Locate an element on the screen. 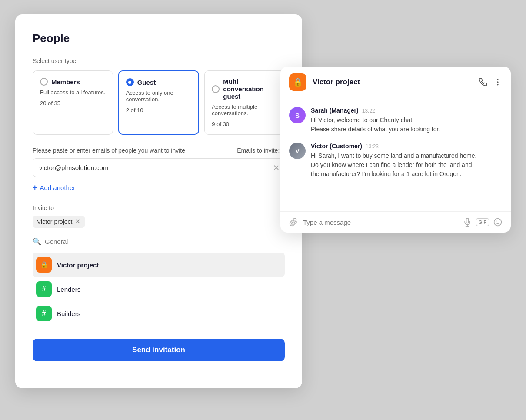 The height and width of the screenshot is (420, 526). sender-sarah: Sarah (Manager) is located at coordinates (335, 110).